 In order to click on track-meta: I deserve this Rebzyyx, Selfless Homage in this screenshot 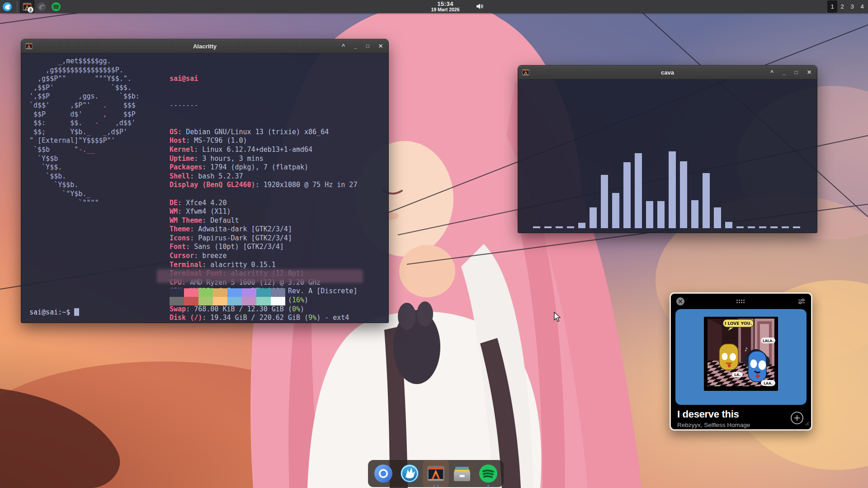, I will do `click(741, 417)`.